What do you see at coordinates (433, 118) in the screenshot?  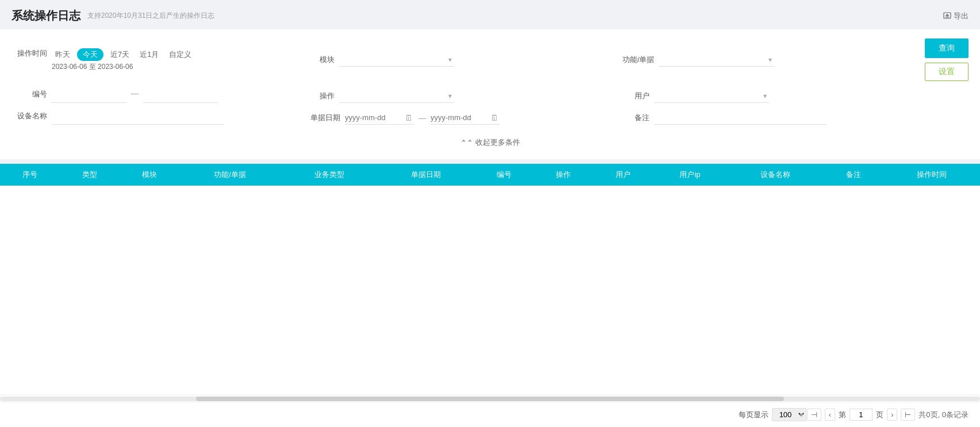 I see `voucher-date-filter-group: 单据日期 🗓 — 🗓` at bounding box center [433, 118].